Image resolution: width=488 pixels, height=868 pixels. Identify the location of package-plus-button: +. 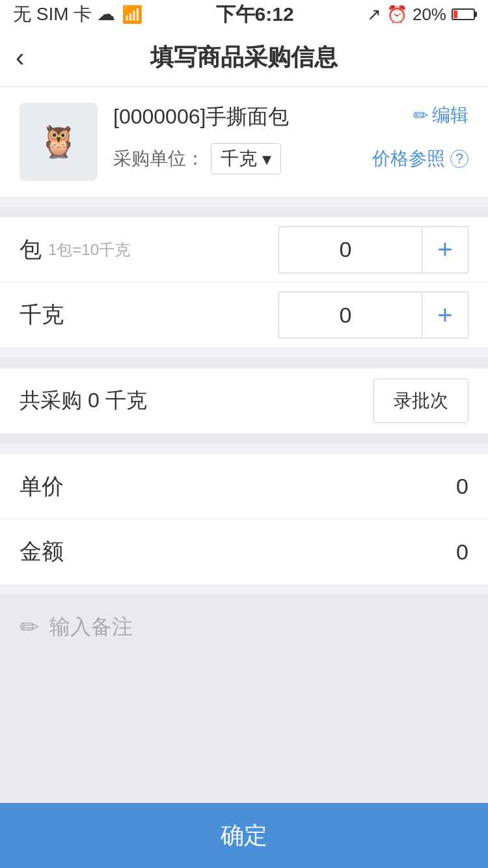
(445, 250).